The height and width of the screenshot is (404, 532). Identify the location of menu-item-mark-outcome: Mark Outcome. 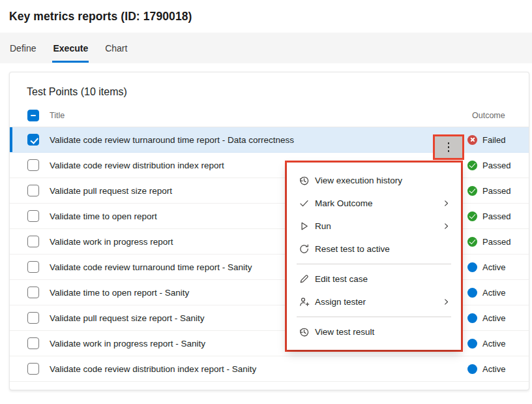
(374, 204).